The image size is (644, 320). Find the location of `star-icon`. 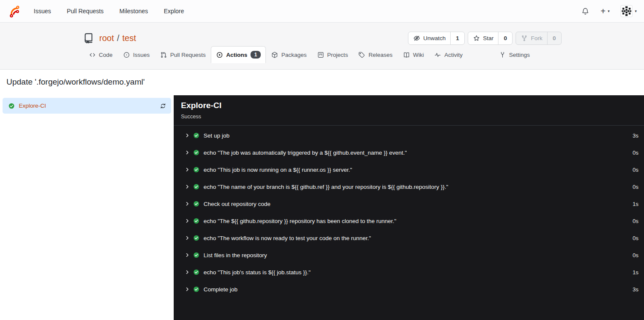

star-icon is located at coordinates (476, 38).